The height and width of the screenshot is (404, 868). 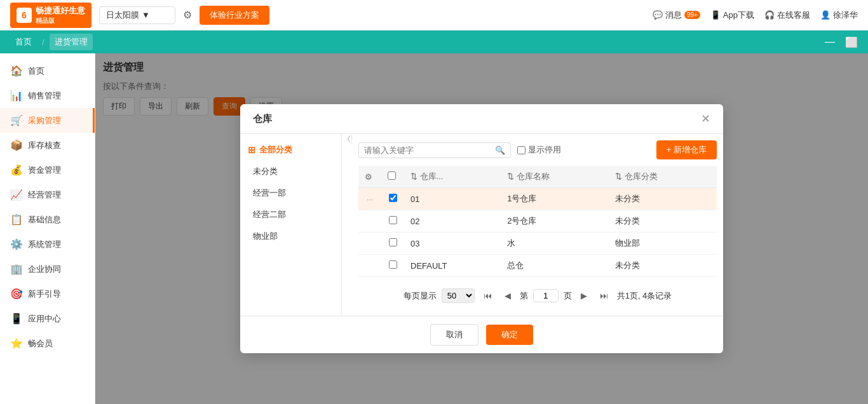 I want to click on branch-selector: 日太阳膜 ▼, so click(x=137, y=15).